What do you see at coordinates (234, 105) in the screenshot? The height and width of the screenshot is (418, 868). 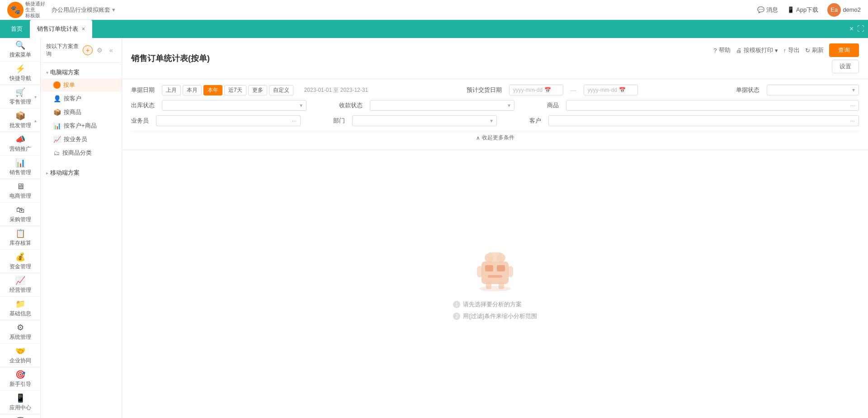 I see `ship-status-select: ▾` at bounding box center [234, 105].